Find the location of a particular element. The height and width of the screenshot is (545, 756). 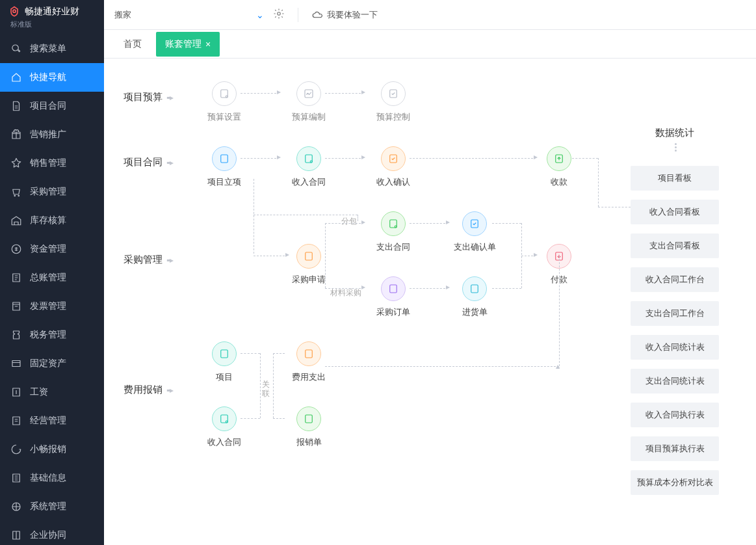

sidebar-item-9: 发票管理 is located at coordinates (52, 306).